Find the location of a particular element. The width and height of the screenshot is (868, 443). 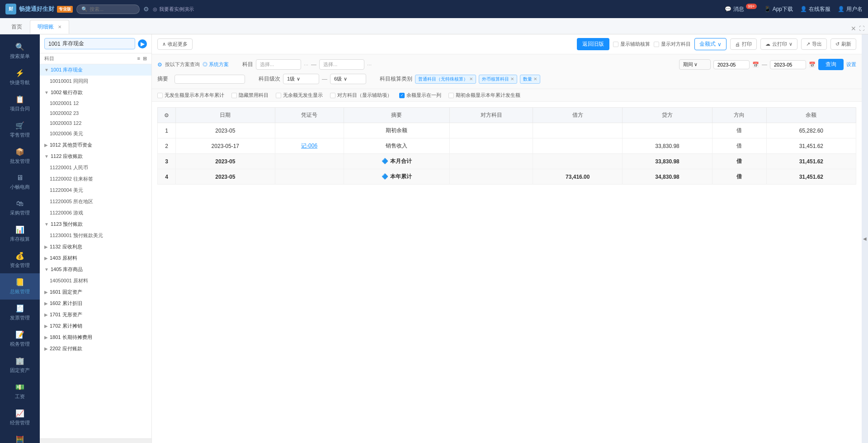

period-from-input is located at coordinates (731, 65).